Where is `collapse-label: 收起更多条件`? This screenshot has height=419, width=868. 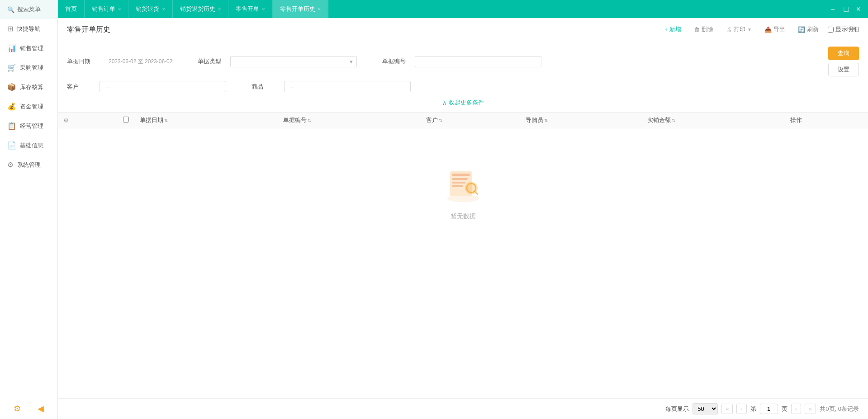 collapse-label: 收起更多条件 is located at coordinates (466, 103).